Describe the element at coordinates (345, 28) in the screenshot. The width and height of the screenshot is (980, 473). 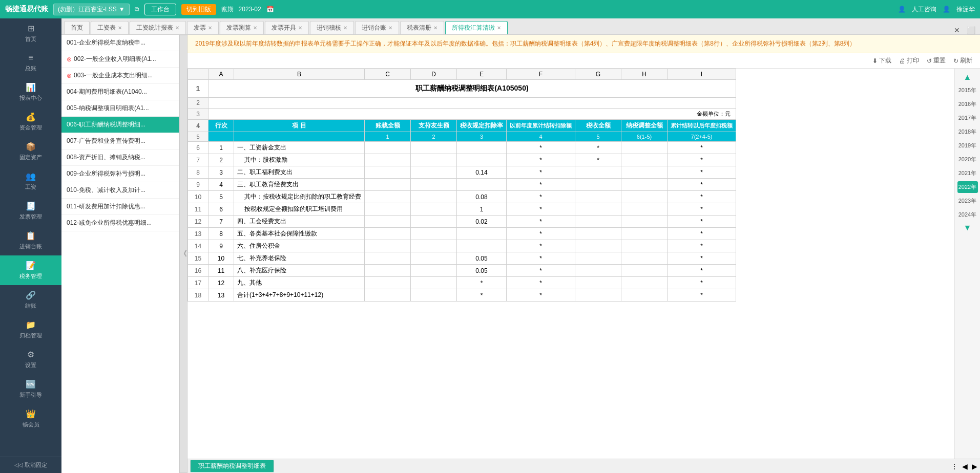
I see `tab-jxjh-close: ✕` at that location.